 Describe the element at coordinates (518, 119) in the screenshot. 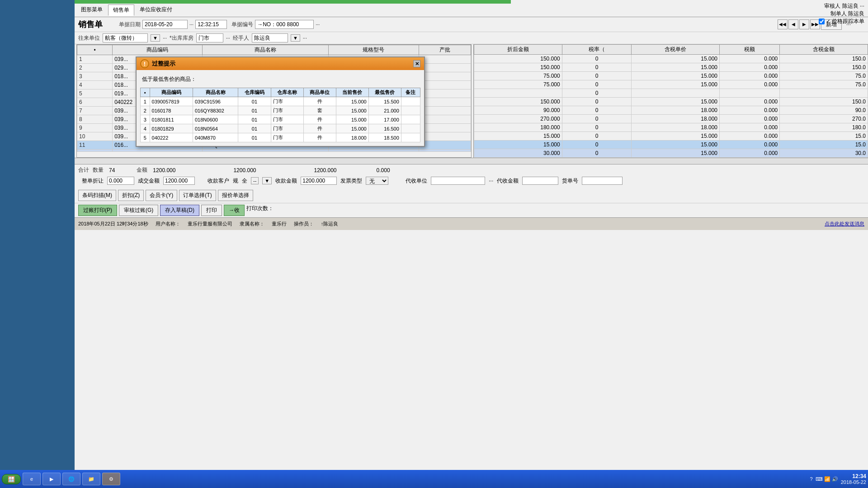

I see `cell-discount-amt: 270.000` at that location.